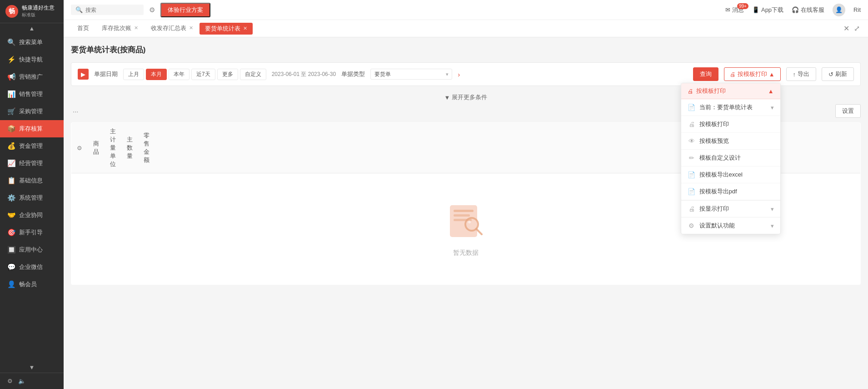 The width and height of the screenshot is (868, 389). Describe the element at coordinates (411, 74) in the screenshot. I see `type-select: 要货单` at that location.